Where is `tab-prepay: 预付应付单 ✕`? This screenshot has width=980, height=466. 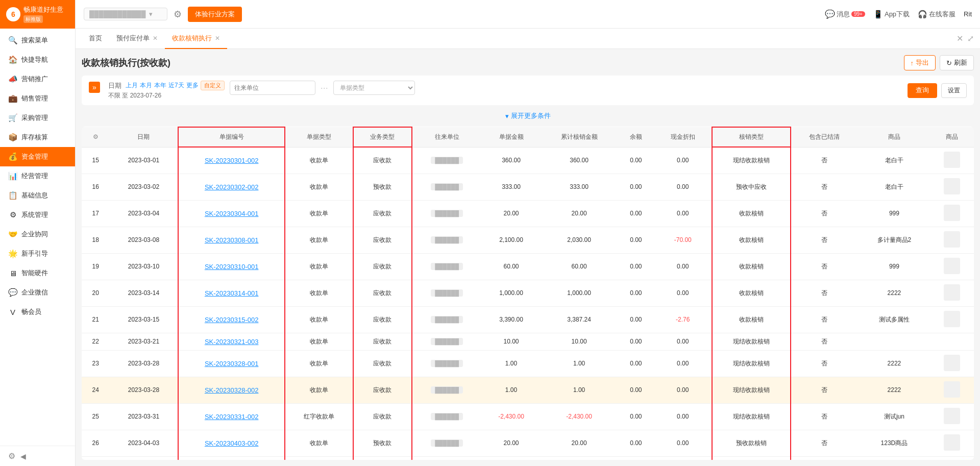 tab-prepay: 预付应付单 ✕ is located at coordinates (137, 39).